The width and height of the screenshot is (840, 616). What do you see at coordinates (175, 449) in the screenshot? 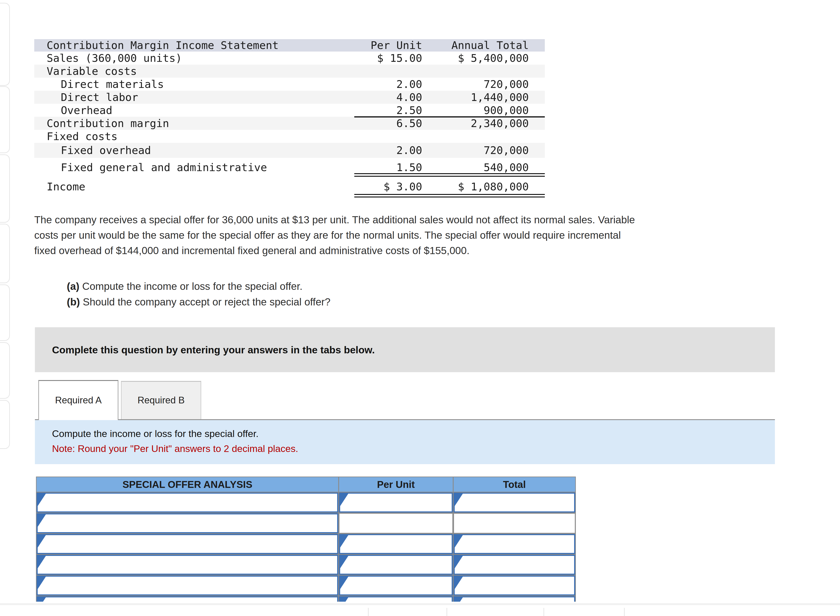
I see `panel-rounding-note: Note: Round your "Per Unit" answers to 2…` at bounding box center [175, 449].